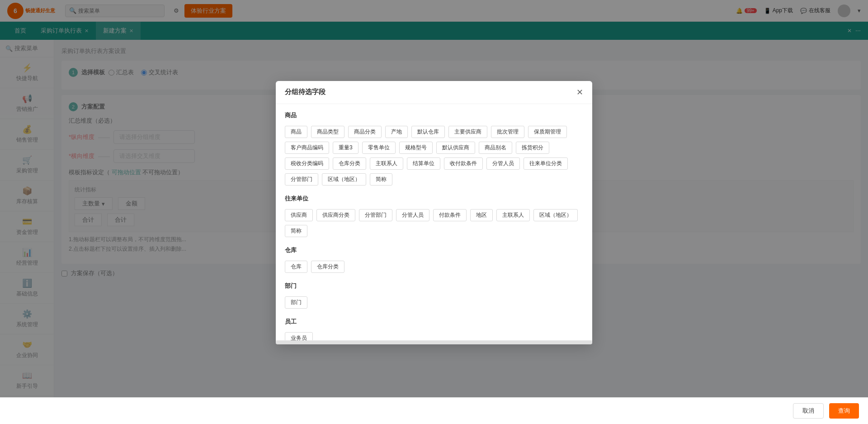 This screenshot has height=424, width=868. What do you see at coordinates (434, 295) in the screenshot?
I see `modal-section-3: 部门部门` at bounding box center [434, 295].